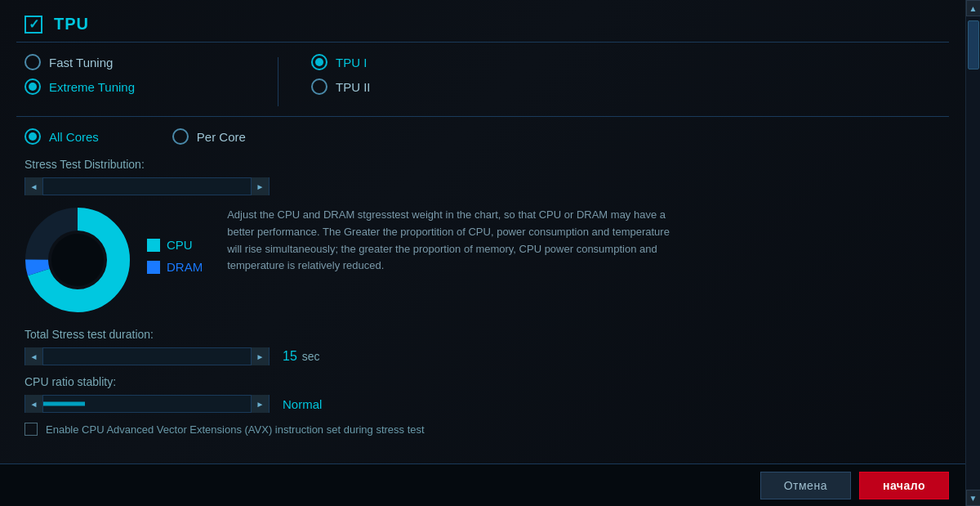 This screenshot has width=980, height=506. Describe the element at coordinates (302, 404) in the screenshot. I see `cpu-ratio-value: Normal` at that location.